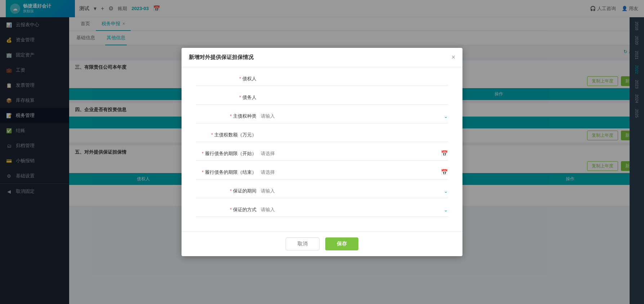 This screenshot has width=644, height=304. I want to click on claim-amount-input, so click(354, 135).